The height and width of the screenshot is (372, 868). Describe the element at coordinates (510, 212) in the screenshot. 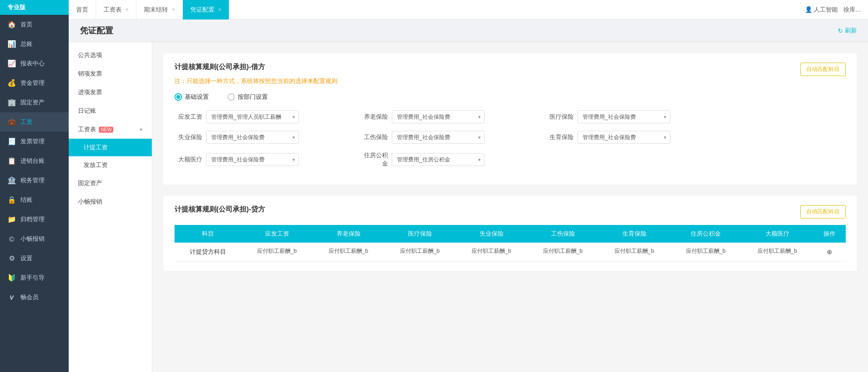

I see `credit-header-row: 计提核算规则(公司承担)-贷方 自动匹配科目` at that location.